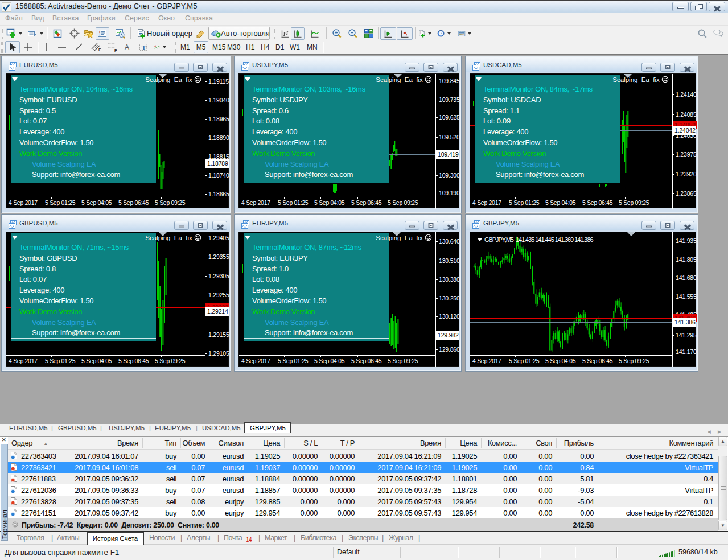  I want to click on svg-text: T, so click(144, 47).